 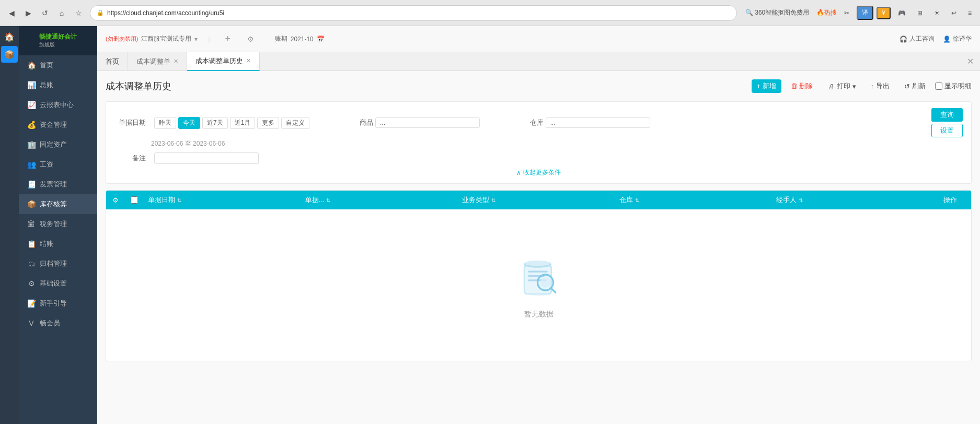 I want to click on sidebar-item-vip: V 畅会员, so click(x=58, y=323).